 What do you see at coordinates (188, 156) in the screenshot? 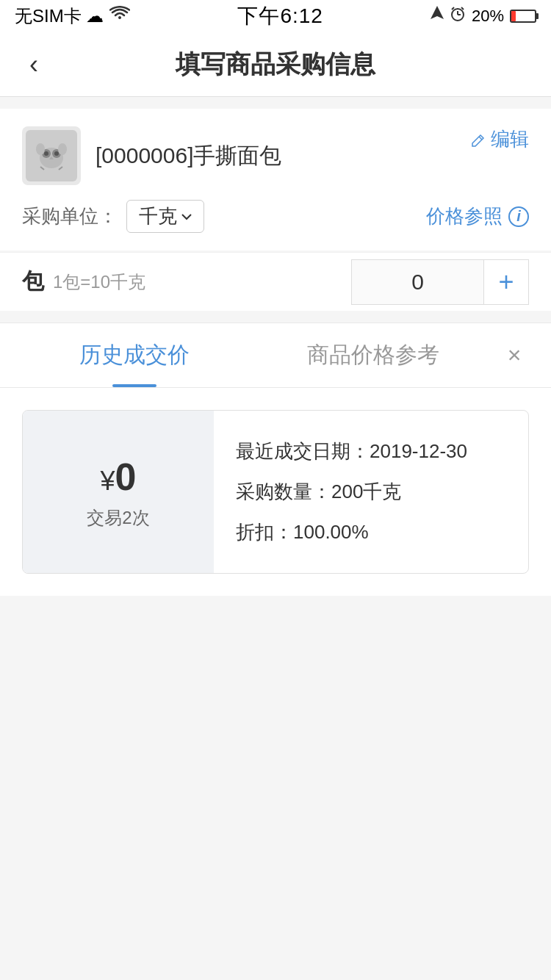
I see `product-name: [0000006]手撕面包` at bounding box center [188, 156].